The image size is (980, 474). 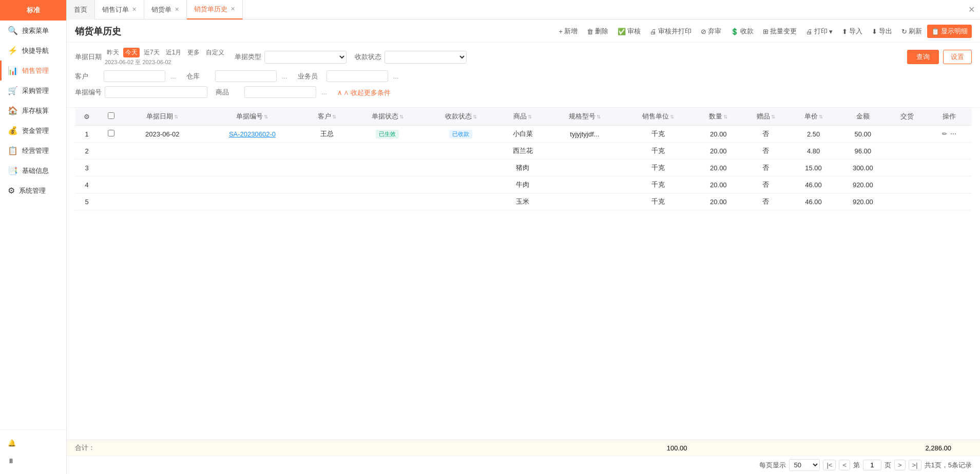 I want to click on page-title: 销货单历史, so click(x=98, y=31).